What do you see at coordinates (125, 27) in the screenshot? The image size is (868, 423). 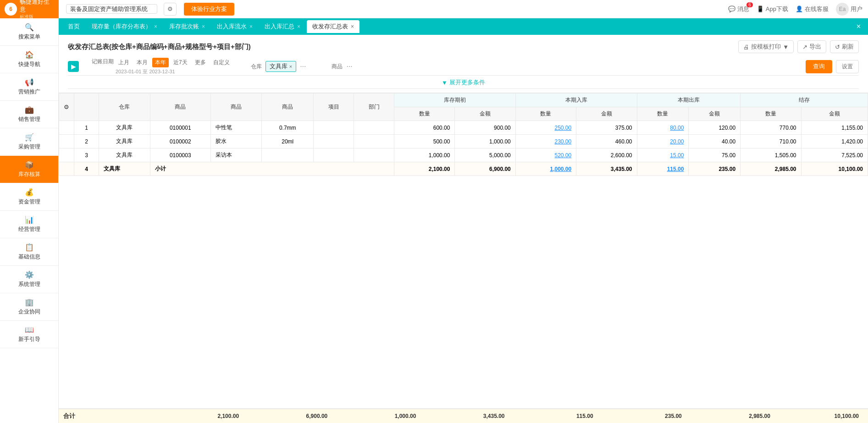 I see `tab-inventory-dist: 现存量（库存分布表） ×` at bounding box center [125, 27].